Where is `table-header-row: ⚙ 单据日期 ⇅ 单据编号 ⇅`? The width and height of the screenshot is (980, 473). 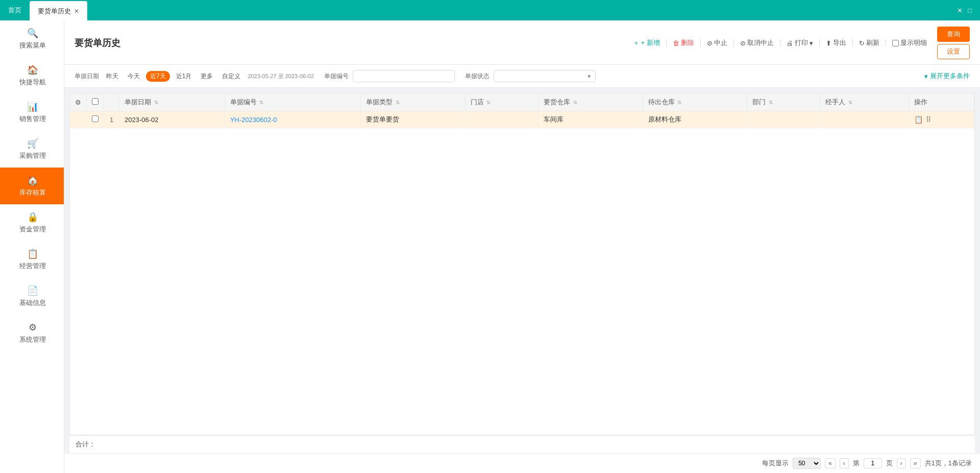 table-header-row: ⚙ 单据日期 ⇅ 单据编号 ⇅ is located at coordinates (522, 102).